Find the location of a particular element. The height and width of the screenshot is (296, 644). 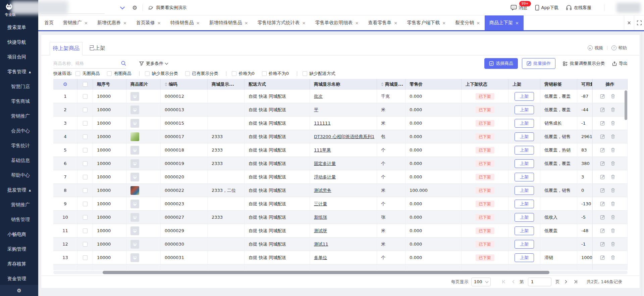

quick-filter-缺少配送方式: 缺少配送方式 is located at coordinates (319, 74).